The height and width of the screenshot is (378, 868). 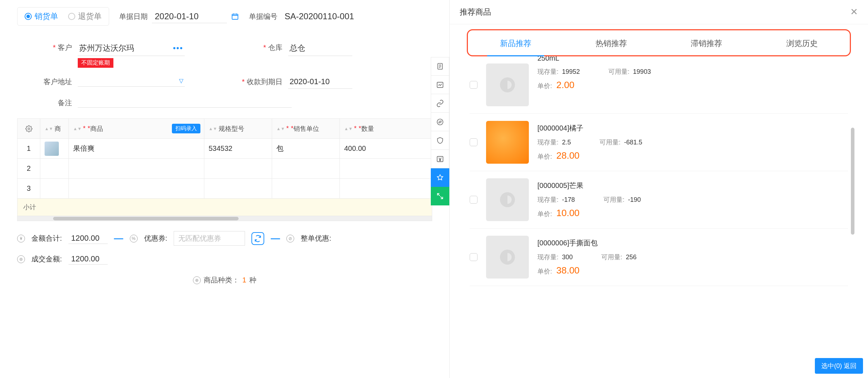 What do you see at coordinates (47, 81) in the screenshot?
I see `address-label: 客户地址` at bounding box center [47, 81].